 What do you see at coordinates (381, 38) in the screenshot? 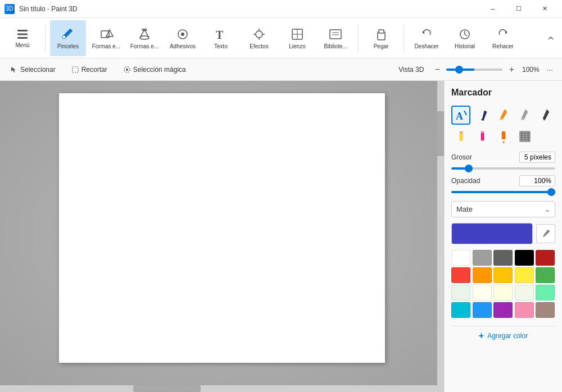
I see `toolbar-pegar: Pegar` at bounding box center [381, 38].